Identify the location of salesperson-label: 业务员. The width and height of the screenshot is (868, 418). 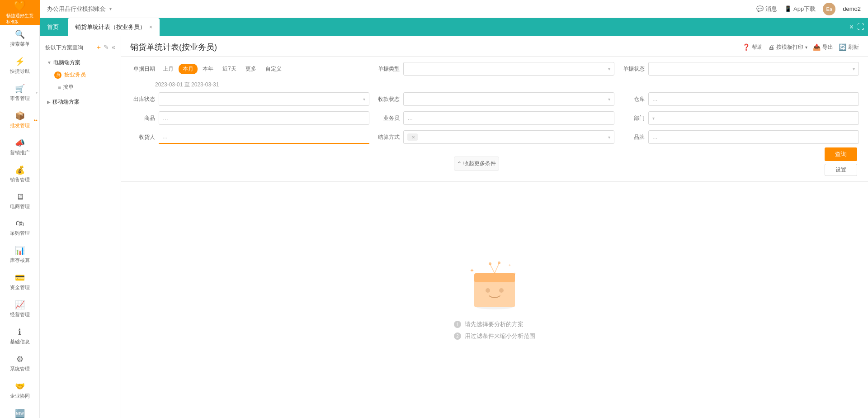
(387, 119).